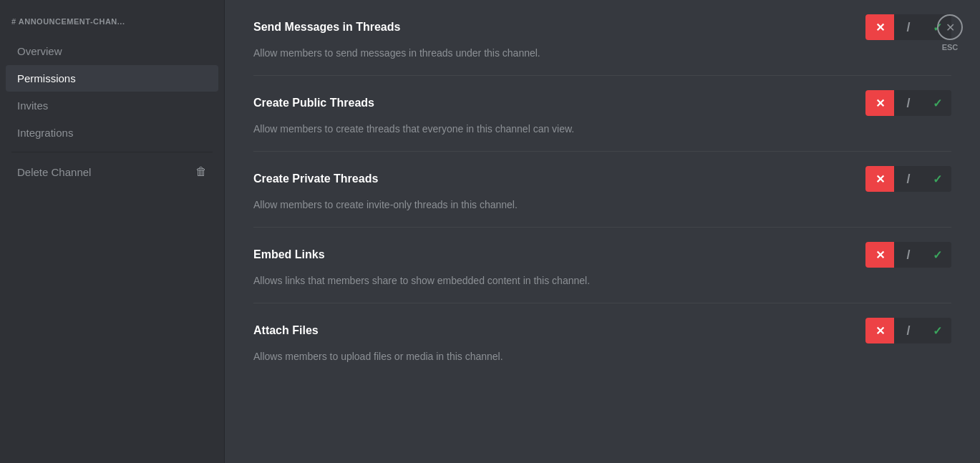 The image size is (980, 463). I want to click on esc-label: ESC, so click(951, 47).